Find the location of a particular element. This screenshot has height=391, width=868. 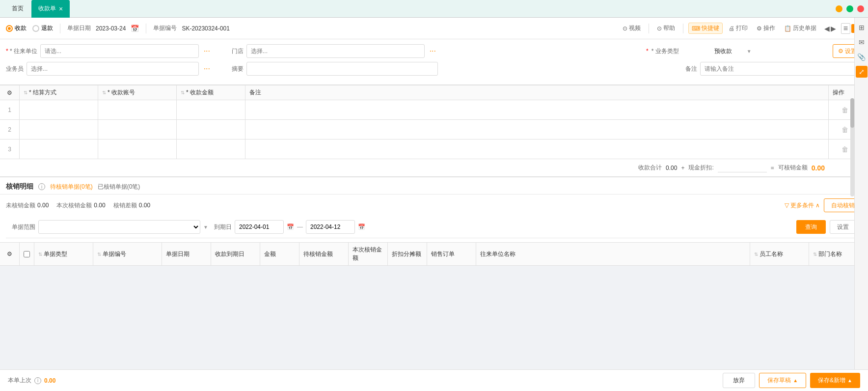

date-to-input is located at coordinates (330, 227).